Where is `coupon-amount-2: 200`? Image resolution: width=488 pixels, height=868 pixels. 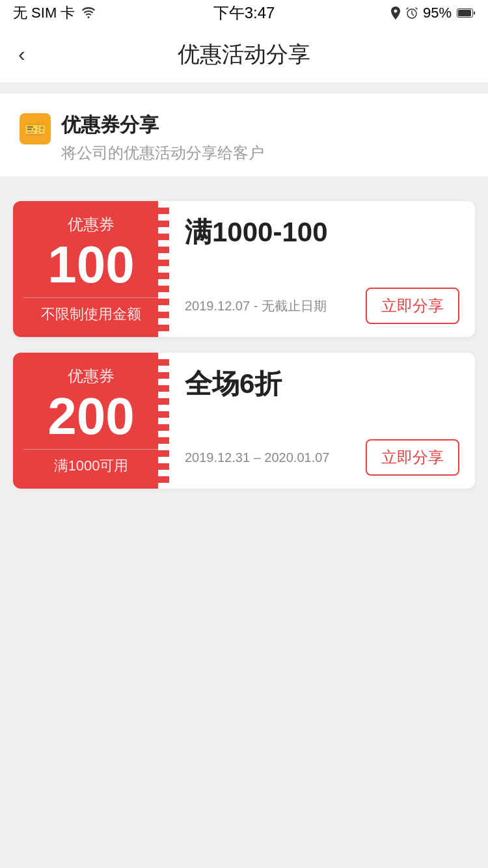
coupon-amount-2: 200 is located at coordinates (91, 416).